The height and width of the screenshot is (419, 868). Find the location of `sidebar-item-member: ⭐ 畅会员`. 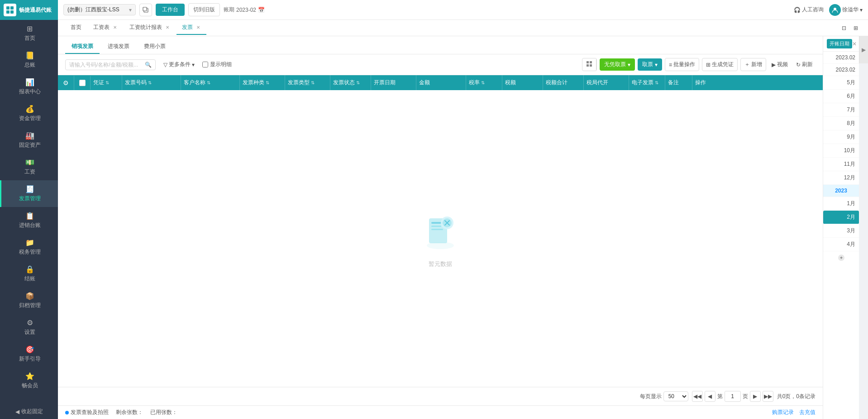

sidebar-item-member: ⭐ 畅会员 is located at coordinates (29, 380).